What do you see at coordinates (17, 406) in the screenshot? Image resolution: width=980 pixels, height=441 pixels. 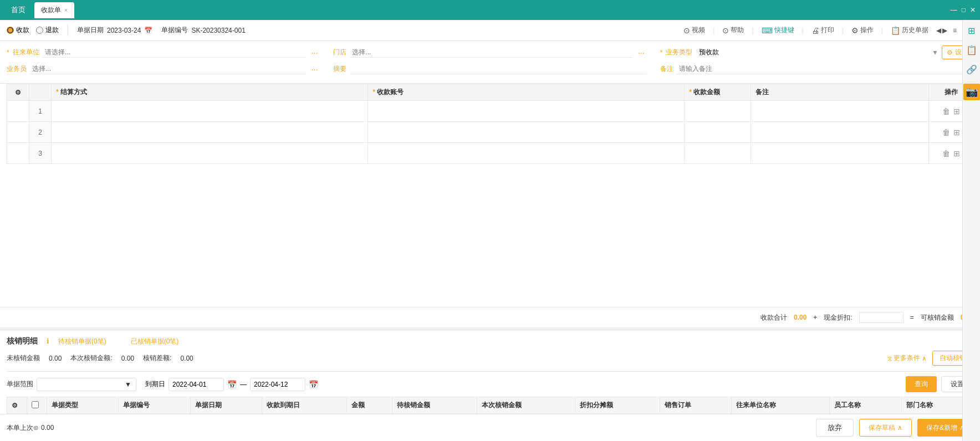 I see `verify-col-settings: ⚙` at bounding box center [17, 406].